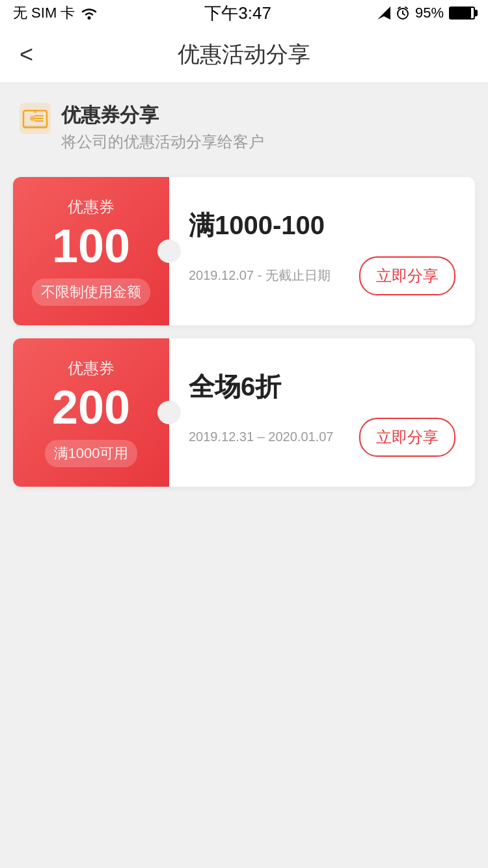 The image size is (488, 868). What do you see at coordinates (89, 13) in the screenshot?
I see `wifi-icon` at bounding box center [89, 13].